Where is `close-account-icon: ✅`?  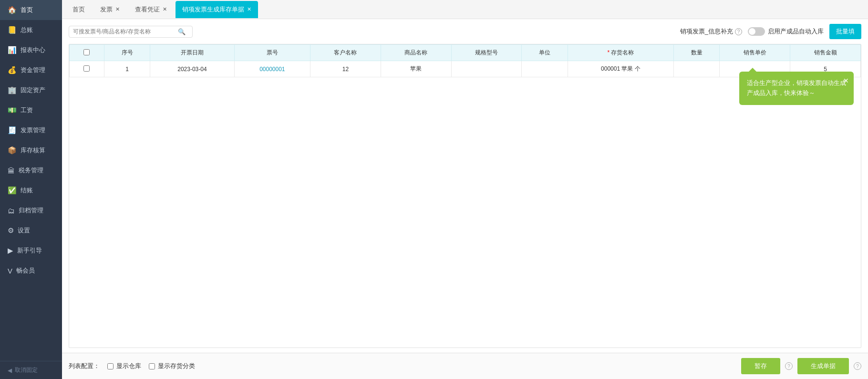
close-account-icon: ✅ is located at coordinates (12, 190).